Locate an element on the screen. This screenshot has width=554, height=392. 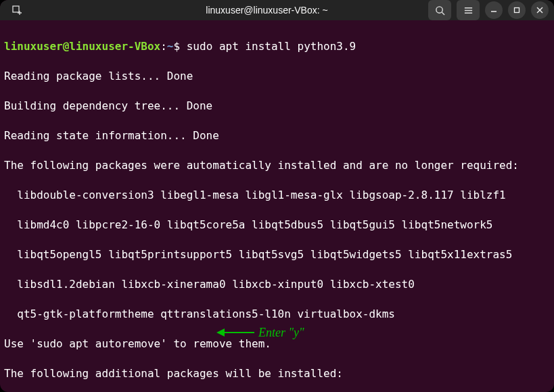
output-line: libqt5opengl5 libqt5printsupport5 libqt5… is located at coordinates (277, 255).